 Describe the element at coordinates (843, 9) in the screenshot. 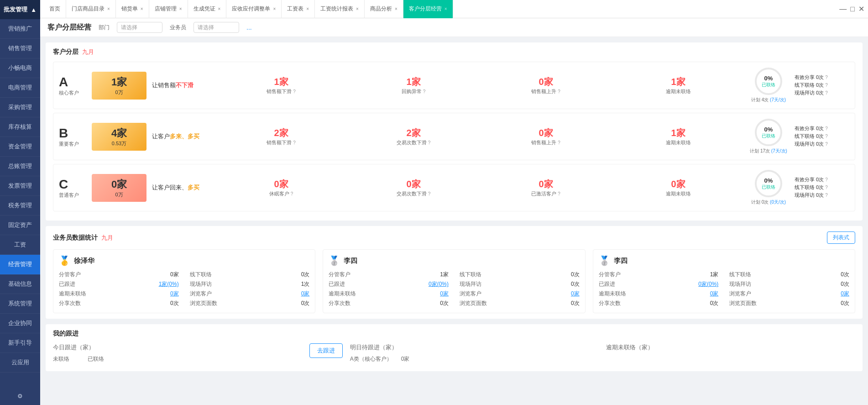

I see `window-minimize-icon: —` at that location.